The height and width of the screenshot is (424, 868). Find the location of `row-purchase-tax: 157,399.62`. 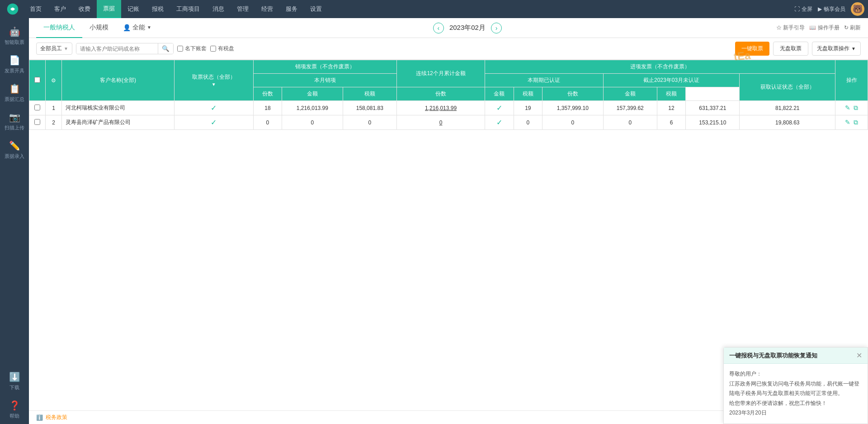

row-purchase-tax: 157,399.62 is located at coordinates (630, 108).